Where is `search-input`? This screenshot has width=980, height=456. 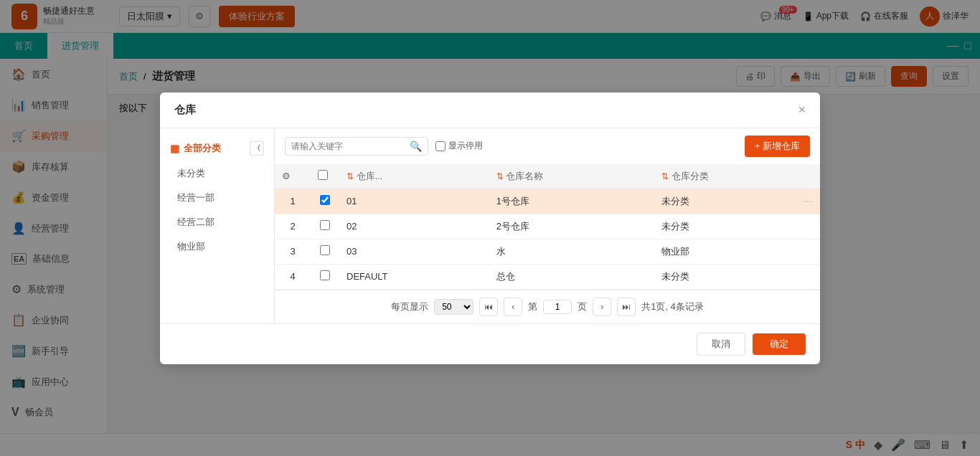
search-input is located at coordinates (349, 146).